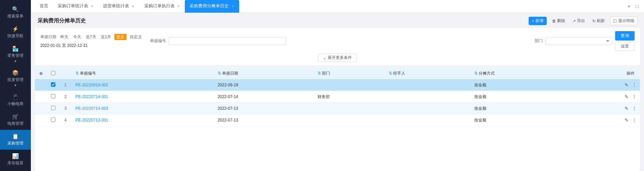 The image size is (644, 171). I want to click on header-actions: + 新增 🗑 删除 ↗ 导出 ↻ 刷新 ☐ 显示明细, so click(583, 21).